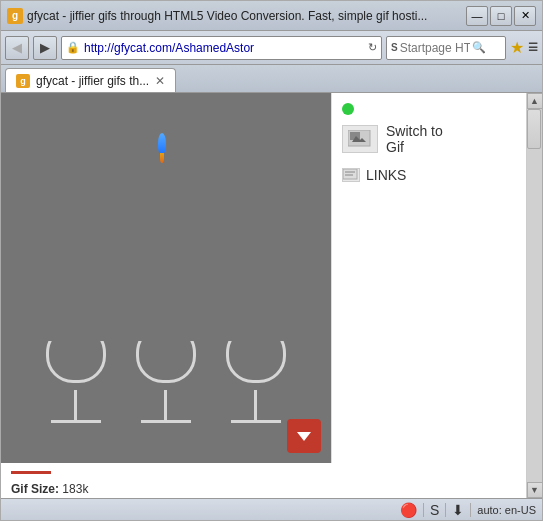  What do you see at coordinates (535, 101) in the screenshot?
I see `scroll-up-button: ▲` at bounding box center [535, 101].